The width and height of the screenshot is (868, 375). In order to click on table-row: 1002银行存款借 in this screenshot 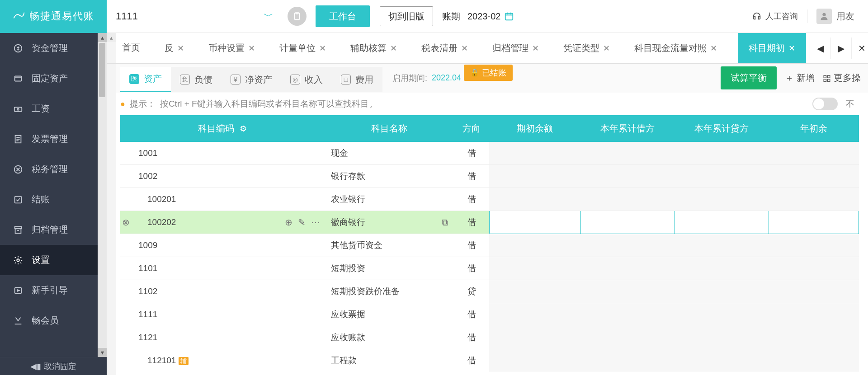, I will do `click(490, 176)`.